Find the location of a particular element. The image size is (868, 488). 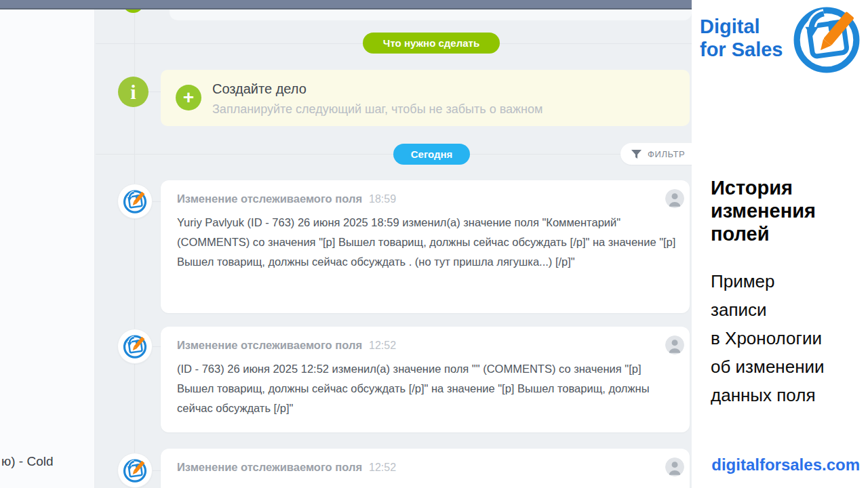

connector-line is located at coordinates (155, 92).